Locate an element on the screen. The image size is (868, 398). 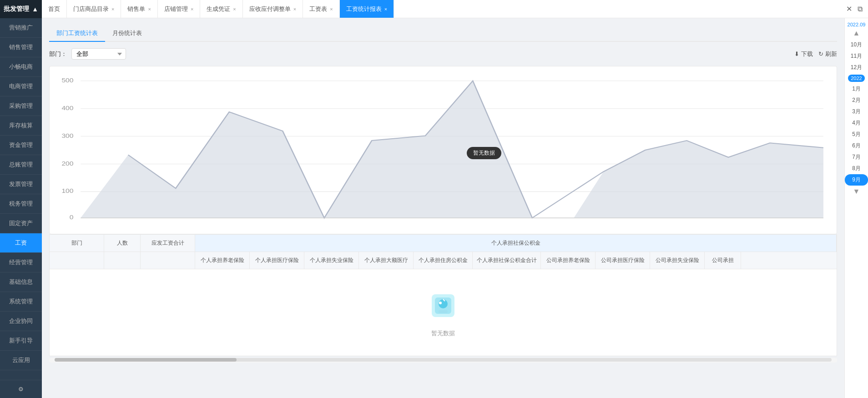
date-current-label: 2022.09 is located at coordinates (857, 25).